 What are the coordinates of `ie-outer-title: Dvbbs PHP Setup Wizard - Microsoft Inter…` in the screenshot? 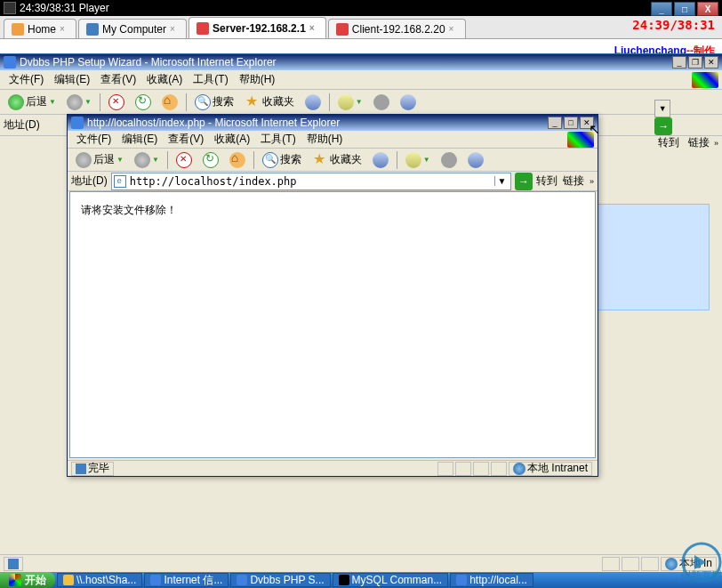 It's located at (148, 62).